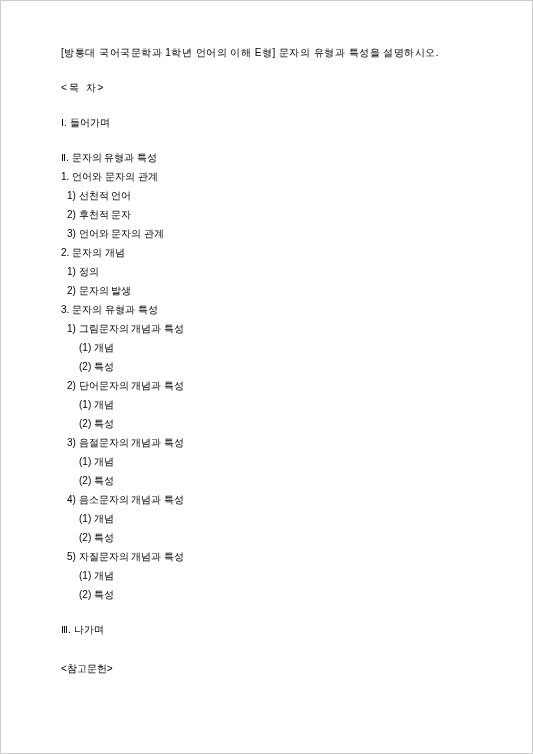 This screenshot has height=754, width=533. What do you see at coordinates (266, 252) in the screenshot?
I see `toc-item: 2. 문자의 개념` at bounding box center [266, 252].